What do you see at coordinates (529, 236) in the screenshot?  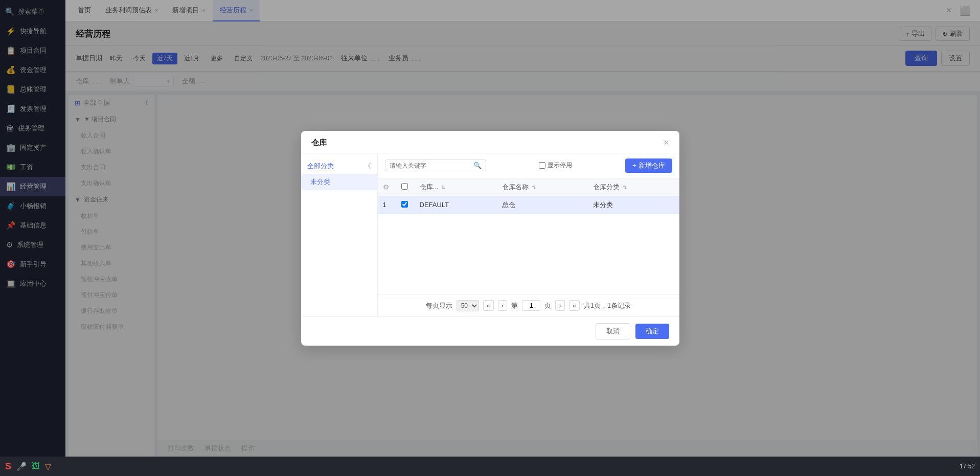 I see `warehouse-table-scroll: ⚙ 仓库... ⇅ 仓库名称` at bounding box center [529, 236].